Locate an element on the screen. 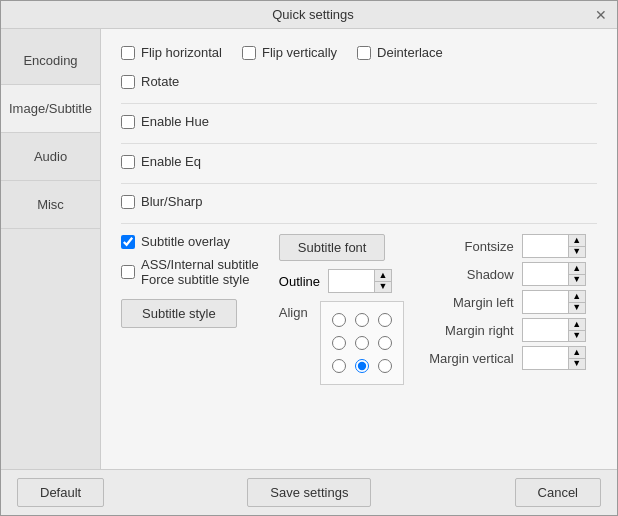 This screenshot has height=516, width=618. subtitle-font-button: Subtitle font is located at coordinates (332, 248).